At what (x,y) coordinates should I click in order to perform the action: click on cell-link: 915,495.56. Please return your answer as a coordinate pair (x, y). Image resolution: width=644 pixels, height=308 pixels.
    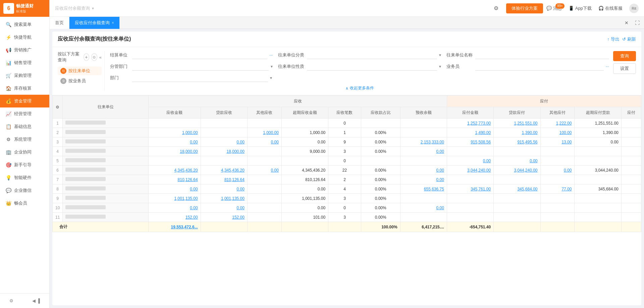
    Looking at the image, I should click on (527, 142).